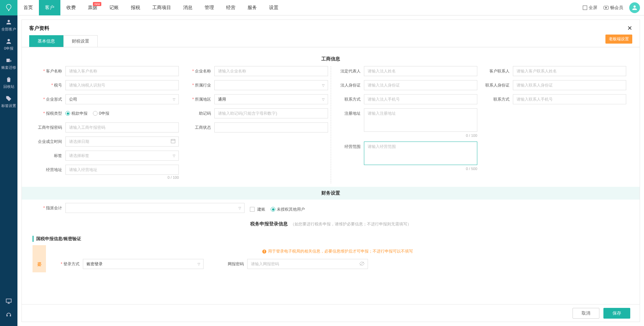 This screenshot has height=326, width=644. I want to click on nav-service: 服务, so click(252, 8).